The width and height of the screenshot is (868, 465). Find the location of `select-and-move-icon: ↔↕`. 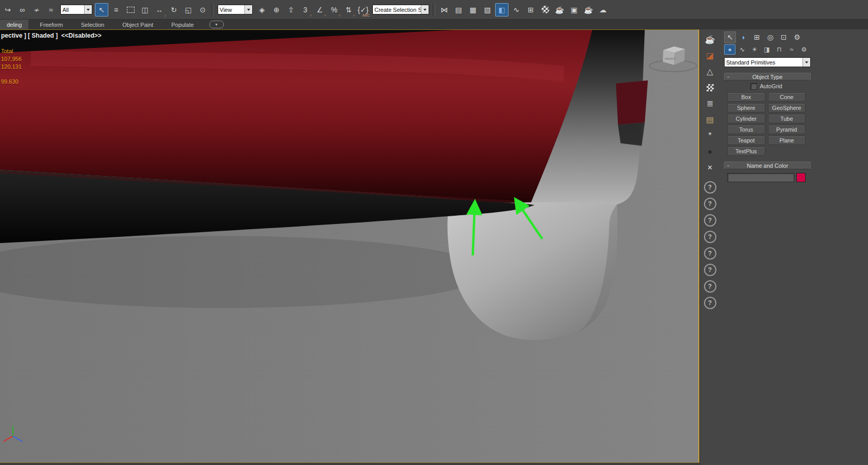

select-and-move-icon: ↔↕ is located at coordinates (159, 10).